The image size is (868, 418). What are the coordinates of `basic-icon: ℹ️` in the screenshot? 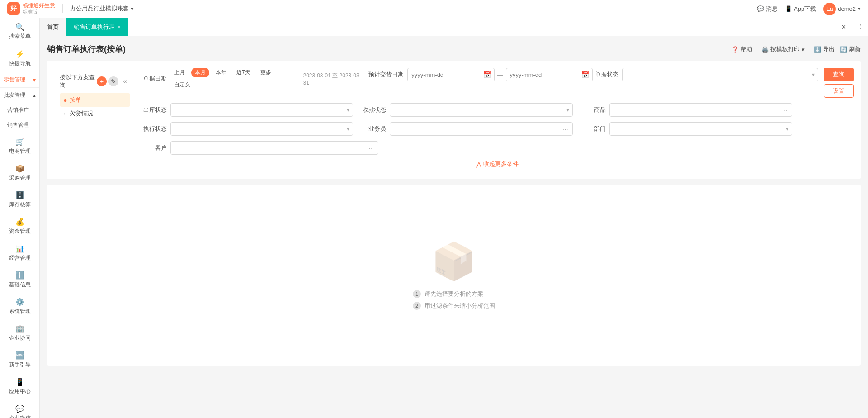 It's located at (20, 275).